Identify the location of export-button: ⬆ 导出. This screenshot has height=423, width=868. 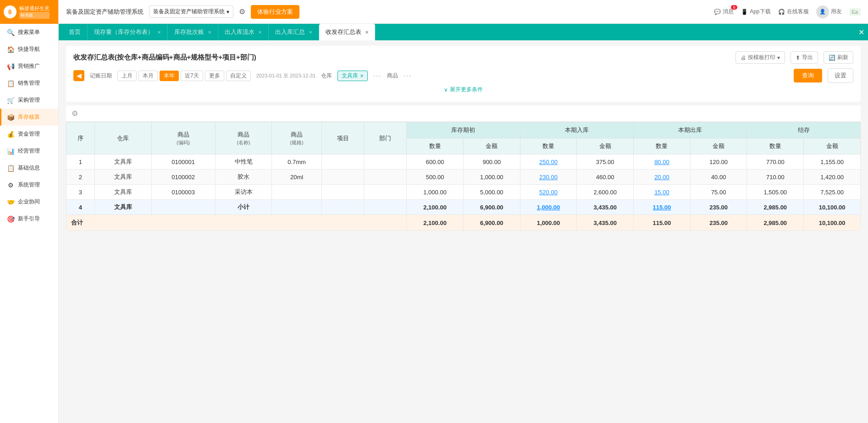
(804, 58).